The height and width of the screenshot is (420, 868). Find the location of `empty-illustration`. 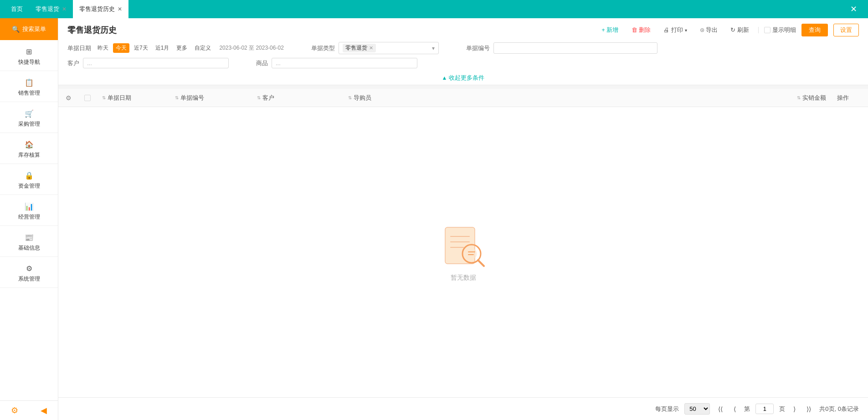

empty-illustration is located at coordinates (463, 246).